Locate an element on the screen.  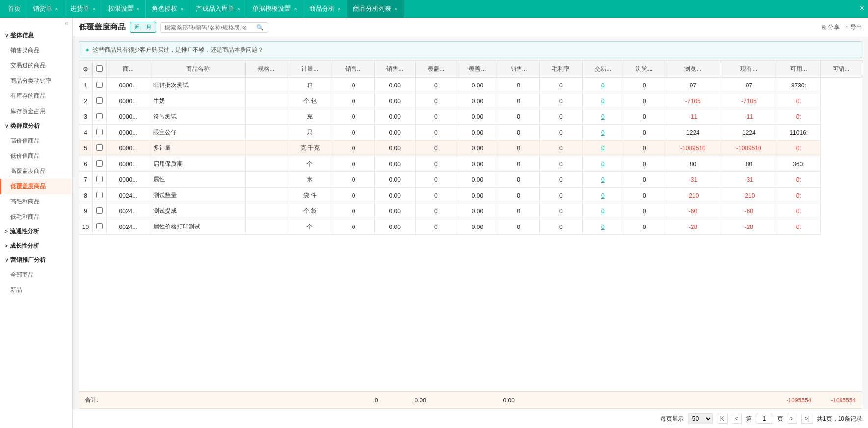
nav-tab-role-close: × is located at coordinates (182, 9).